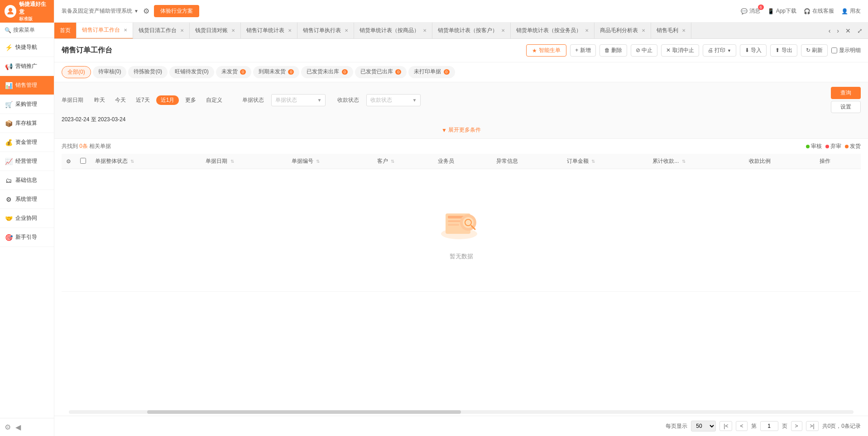 This screenshot has width=868, height=436. What do you see at coordinates (177, 11) in the screenshot?
I see `solution-button: 体验行业方案` at bounding box center [177, 11].